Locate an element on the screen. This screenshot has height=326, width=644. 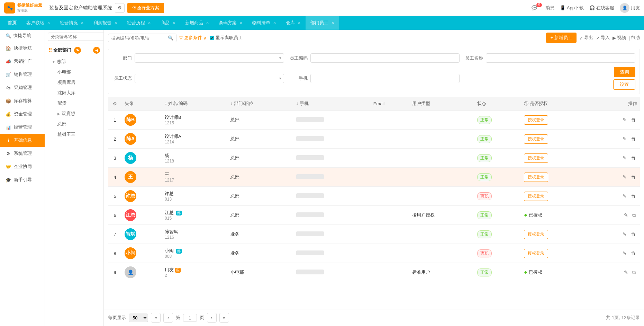
col-phone: ↕ 手机 is located at coordinates (332, 104).